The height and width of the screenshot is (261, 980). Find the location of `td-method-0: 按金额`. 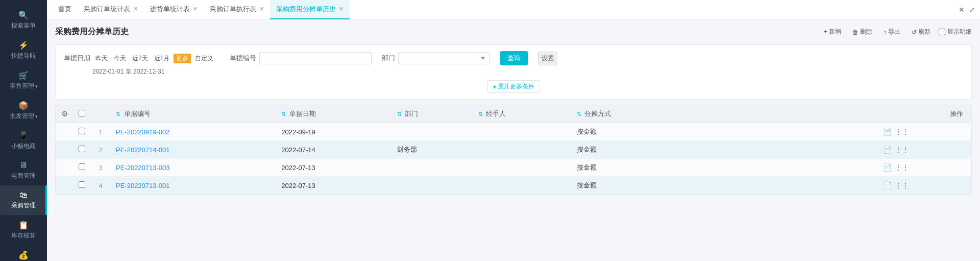

td-method-0: 按金额 is located at coordinates (725, 132).